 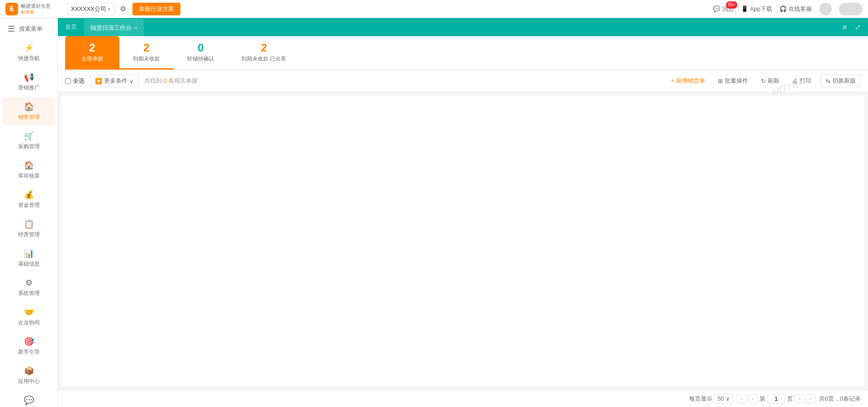 I want to click on user-name-placeholder, so click(x=851, y=9).